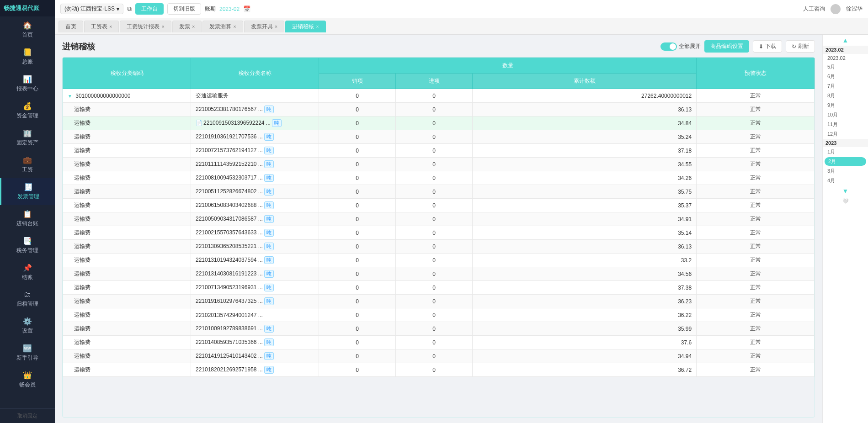 The image size is (868, 423). What do you see at coordinates (846, 134) in the screenshot?
I see `cal-month-12: 12月` at bounding box center [846, 134].